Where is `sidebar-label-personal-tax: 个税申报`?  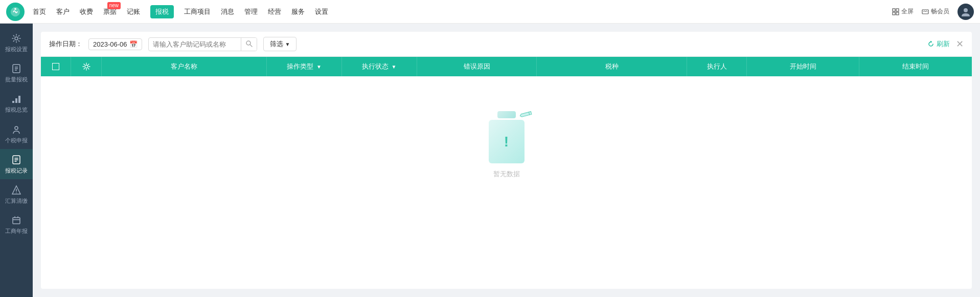
sidebar-label-personal-tax: 个税申报 is located at coordinates (16, 140).